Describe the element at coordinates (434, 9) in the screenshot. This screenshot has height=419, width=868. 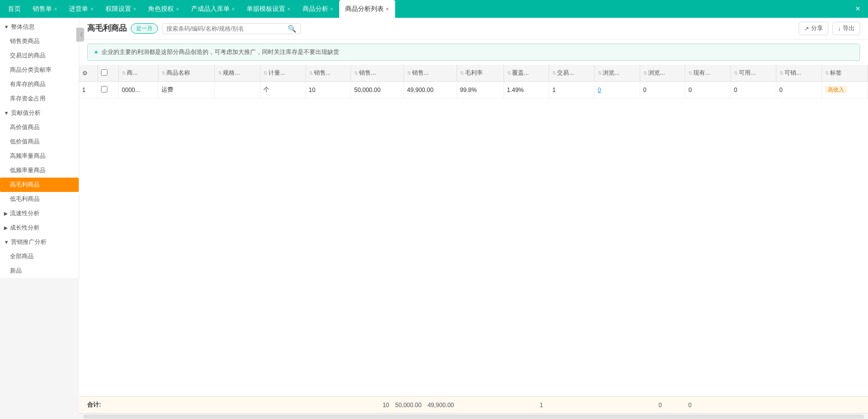
I see `top-nav: 首页销售单 ×进货单 ×权限设置 ×角色授权 ×产成品入库单 ×单据模板设置 ×…` at that location.